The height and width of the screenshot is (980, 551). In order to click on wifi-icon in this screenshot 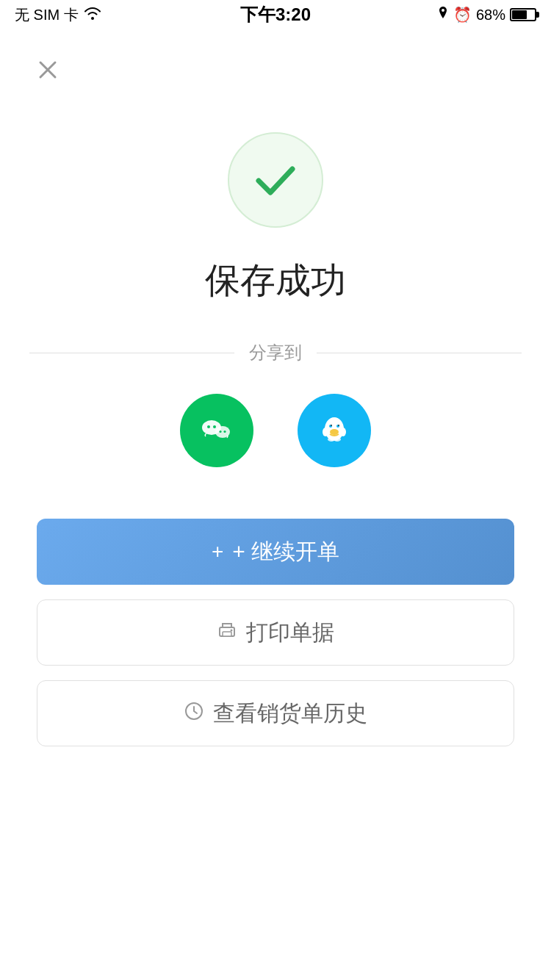, I will do `click(93, 15)`.